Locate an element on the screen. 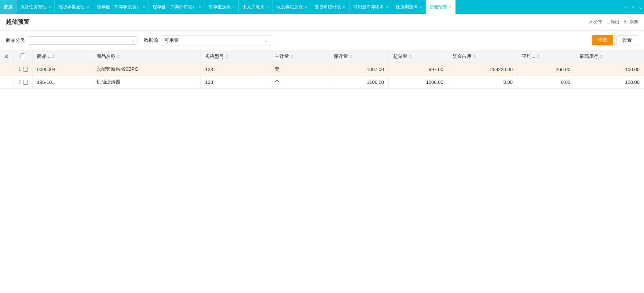 This screenshot has width=644, height=293. th-stock-sort: 库存量 is located at coordinates (359, 56).